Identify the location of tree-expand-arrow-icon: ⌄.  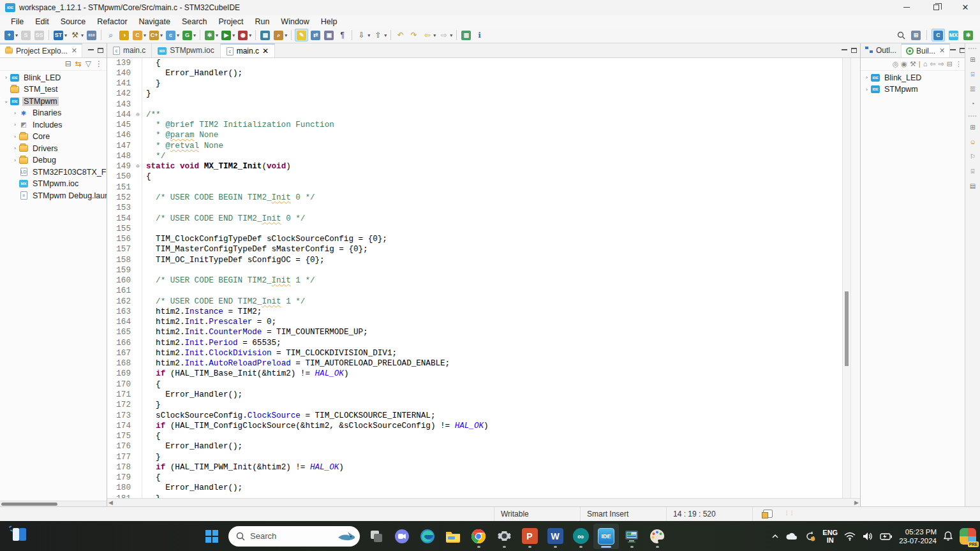
(6, 101).